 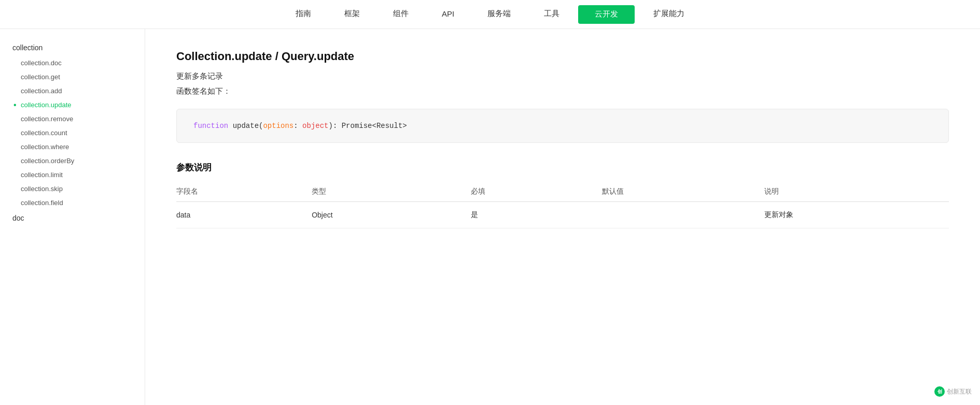 I want to click on sidebar-item-collection-where: collection.where, so click(x=73, y=147).